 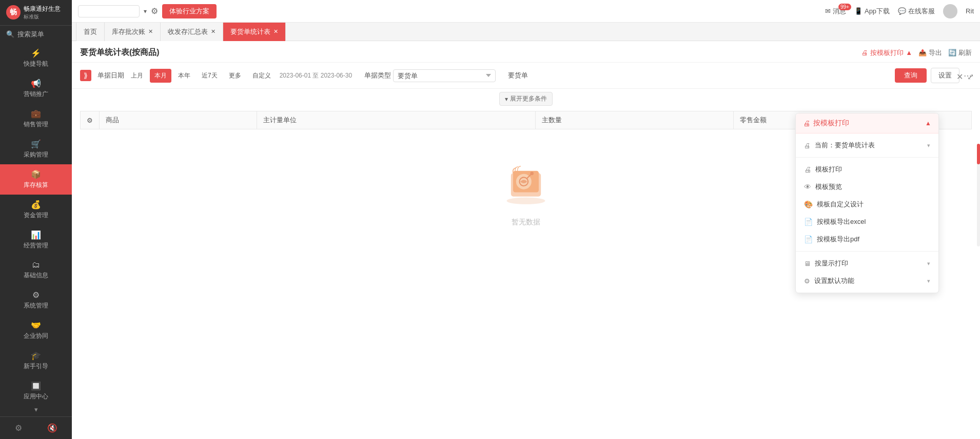 What do you see at coordinates (506, 99) in the screenshot?
I see `expand-arrow-icon: ▾` at bounding box center [506, 99].